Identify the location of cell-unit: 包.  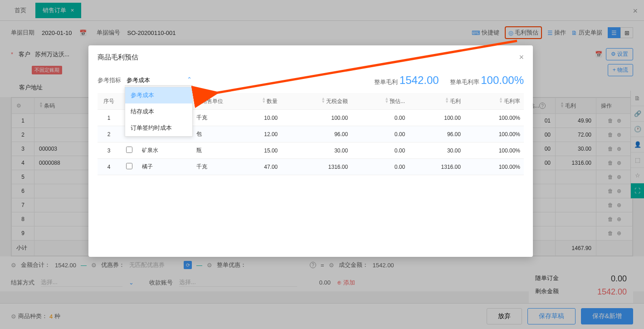
(213, 134).